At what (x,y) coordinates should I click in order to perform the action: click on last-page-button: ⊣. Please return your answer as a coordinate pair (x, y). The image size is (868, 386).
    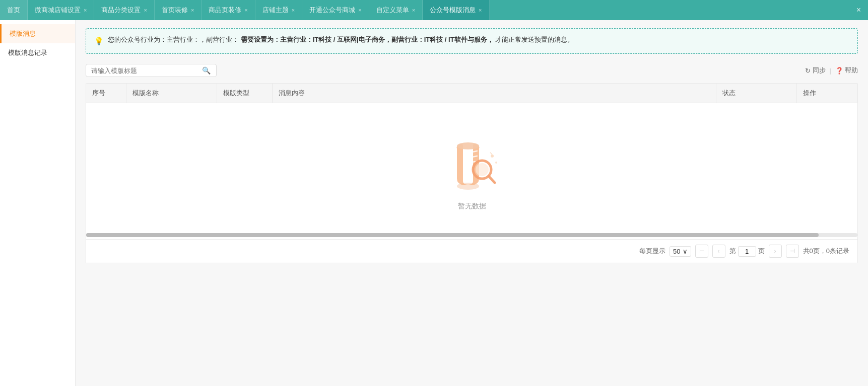
    Looking at the image, I should click on (792, 251).